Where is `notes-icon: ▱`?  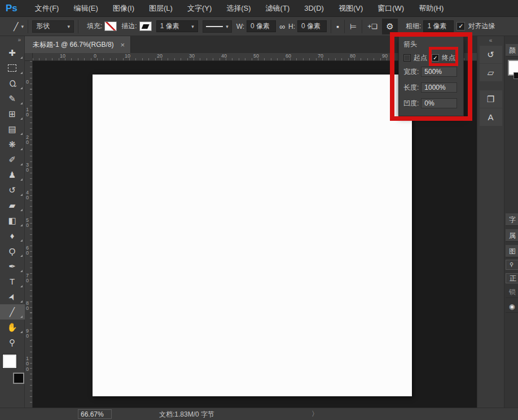
notes-icon: ▱ is located at coordinates (491, 73).